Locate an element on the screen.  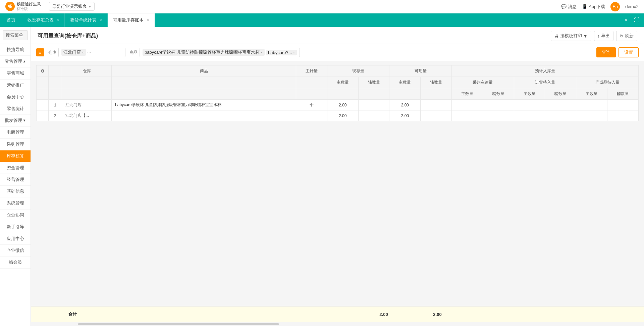
tab-available-inventory: 可用量库存账本 × is located at coordinates (131, 20).